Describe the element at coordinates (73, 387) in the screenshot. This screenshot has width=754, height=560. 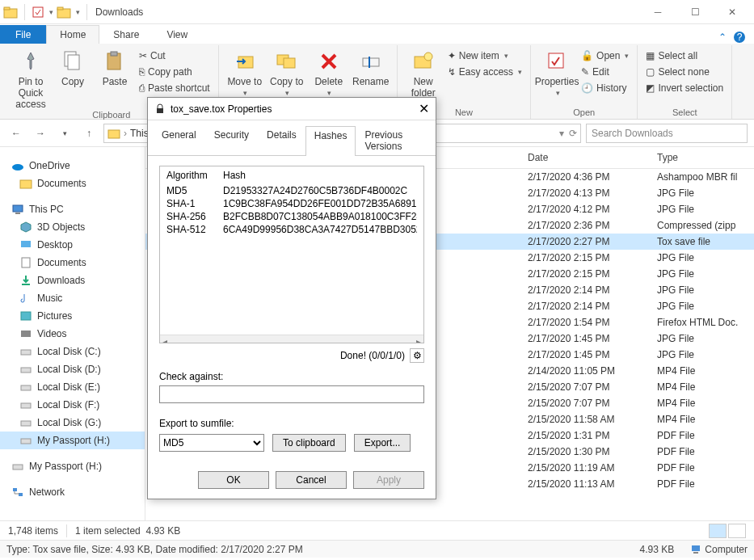
I see `nav-disk-e: Local Disk (E:)` at that location.